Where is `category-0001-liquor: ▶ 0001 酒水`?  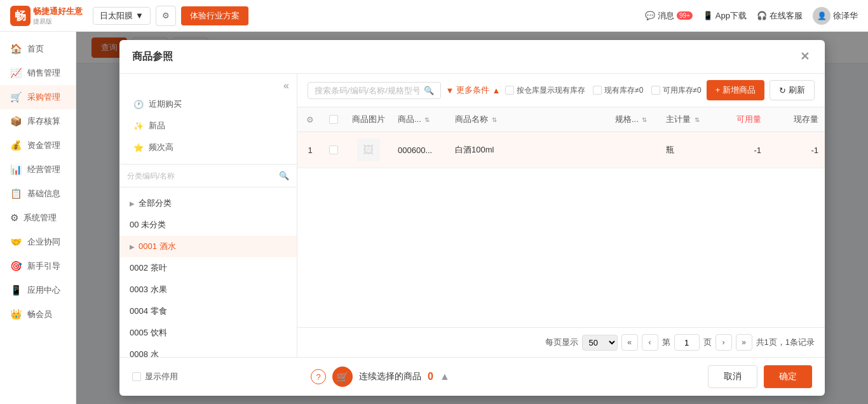 category-0001-liquor: ▶ 0001 酒水 is located at coordinates (208, 246).